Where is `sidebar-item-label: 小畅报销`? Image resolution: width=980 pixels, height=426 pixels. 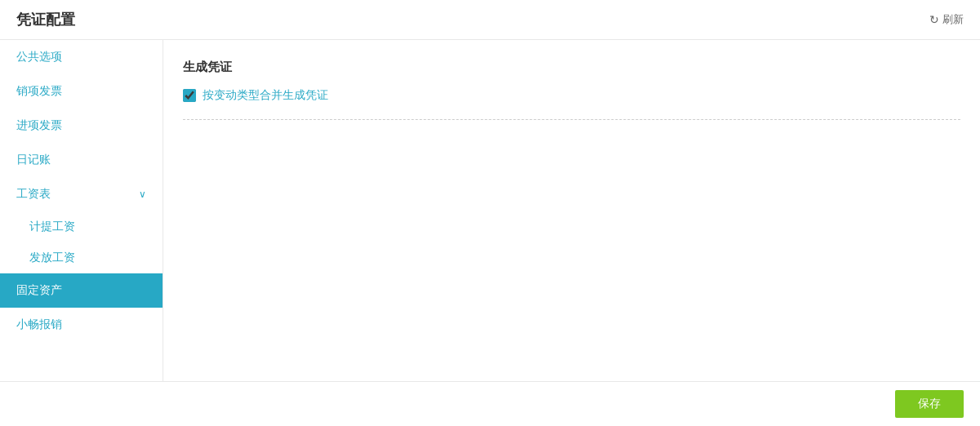 sidebar-item-label: 小畅报销 is located at coordinates (39, 325).